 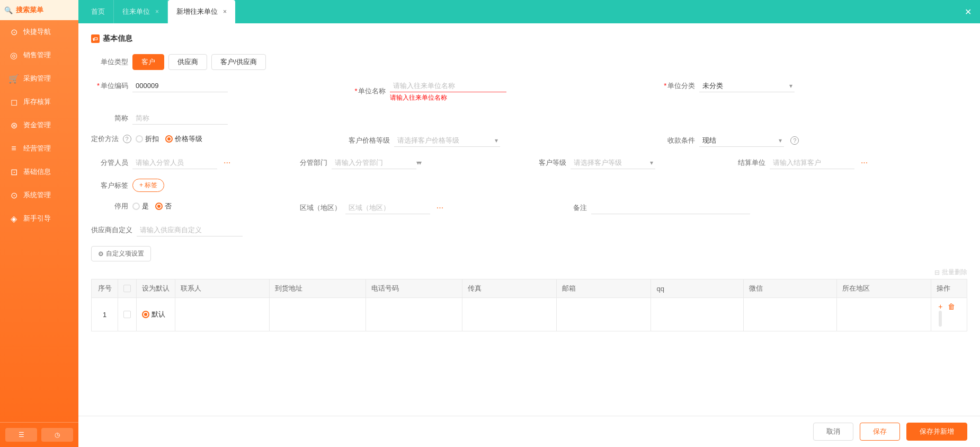 What do you see at coordinates (148, 186) in the screenshot?
I see `add-tag-btn: + 标签` at bounding box center [148, 186].